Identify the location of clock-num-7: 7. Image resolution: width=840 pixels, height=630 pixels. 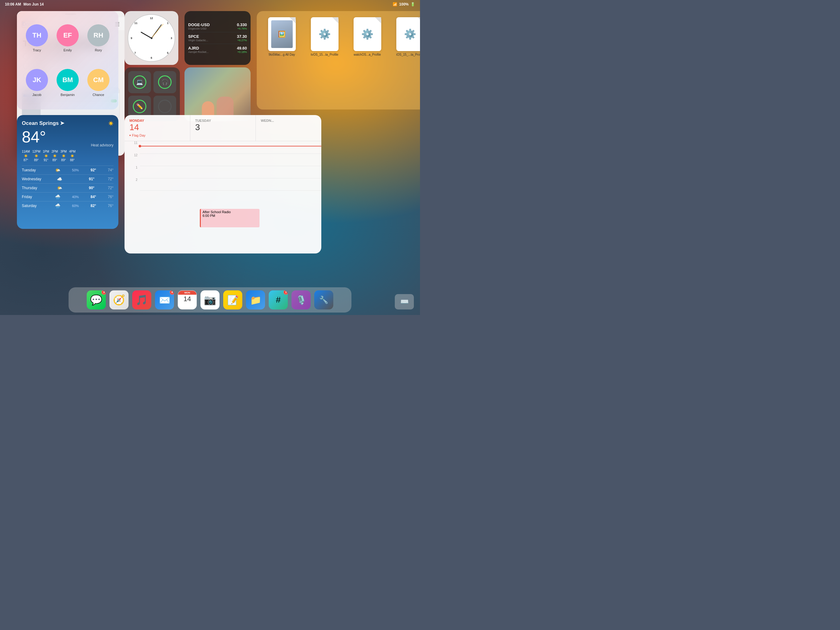
(135, 53).